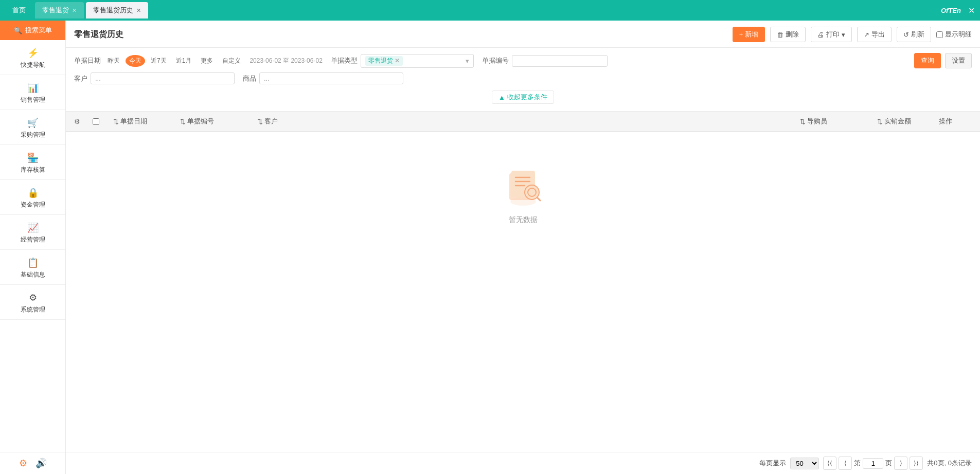 The height and width of the screenshot is (474, 980). Describe the element at coordinates (183, 121) in the screenshot. I see `sort-number-icon: ⇅` at that location.